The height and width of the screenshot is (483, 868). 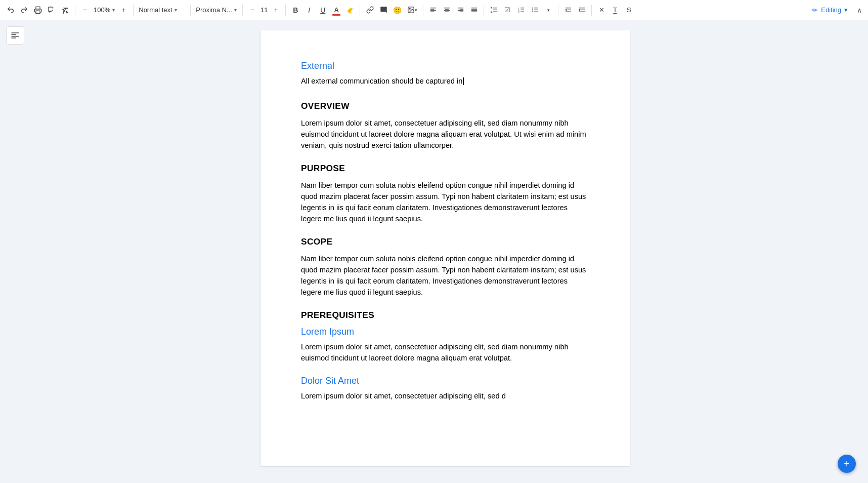 I want to click on spacing-list-group: ☑ 123 ▾, so click(x=521, y=10).